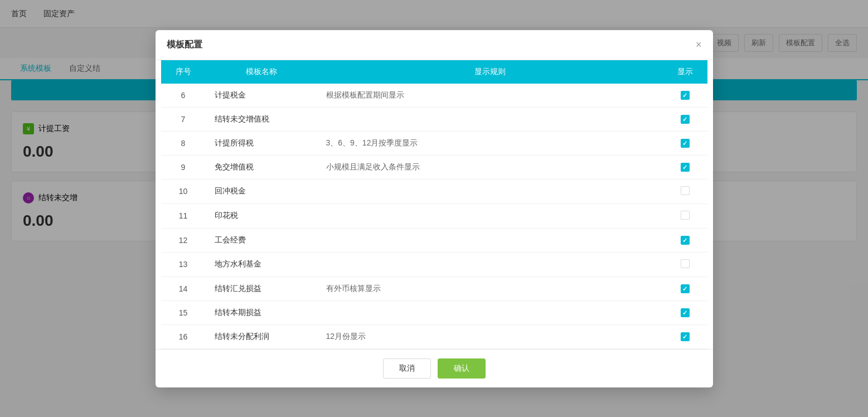  I want to click on cell-name: 计提税金, so click(261, 96).